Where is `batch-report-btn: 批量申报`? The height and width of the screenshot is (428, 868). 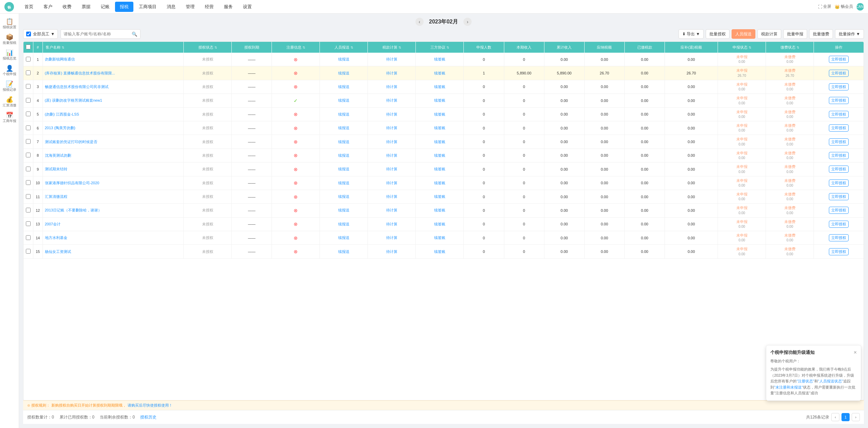
batch-report-btn: 批量申报 is located at coordinates (795, 34).